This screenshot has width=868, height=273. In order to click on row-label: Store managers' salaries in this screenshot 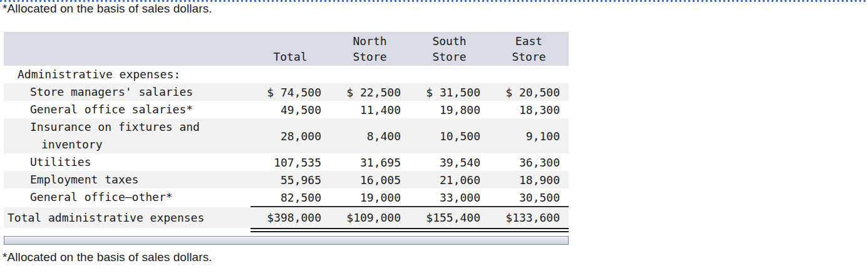, I will do `click(127, 92)`.